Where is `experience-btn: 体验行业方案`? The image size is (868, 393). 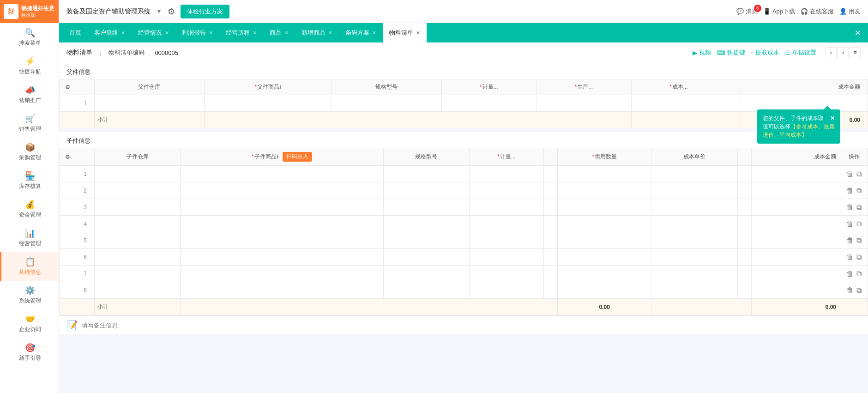 experience-btn: 体验行业方案 is located at coordinates (205, 12).